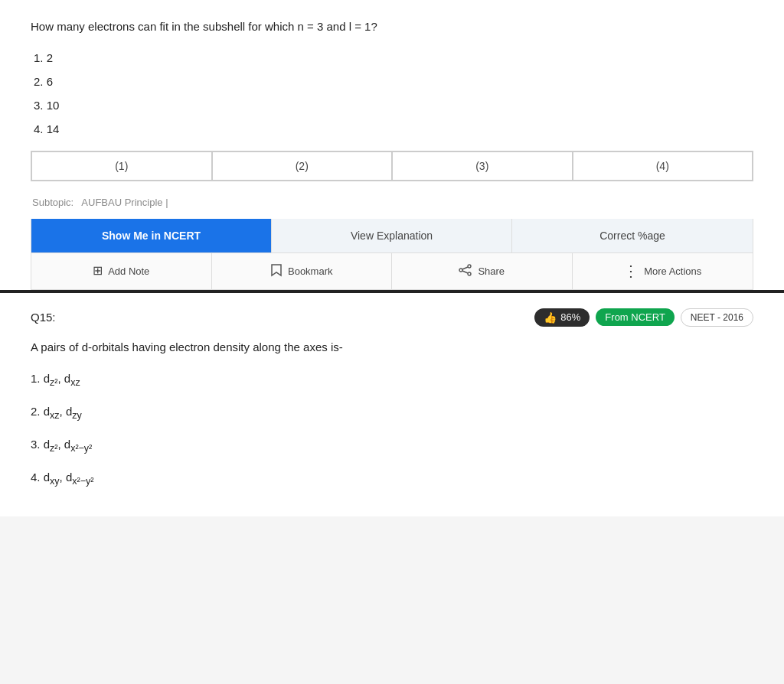 The height and width of the screenshot is (684, 784). What do you see at coordinates (47, 444) in the screenshot?
I see `q15-opt3-part1: d` at bounding box center [47, 444].